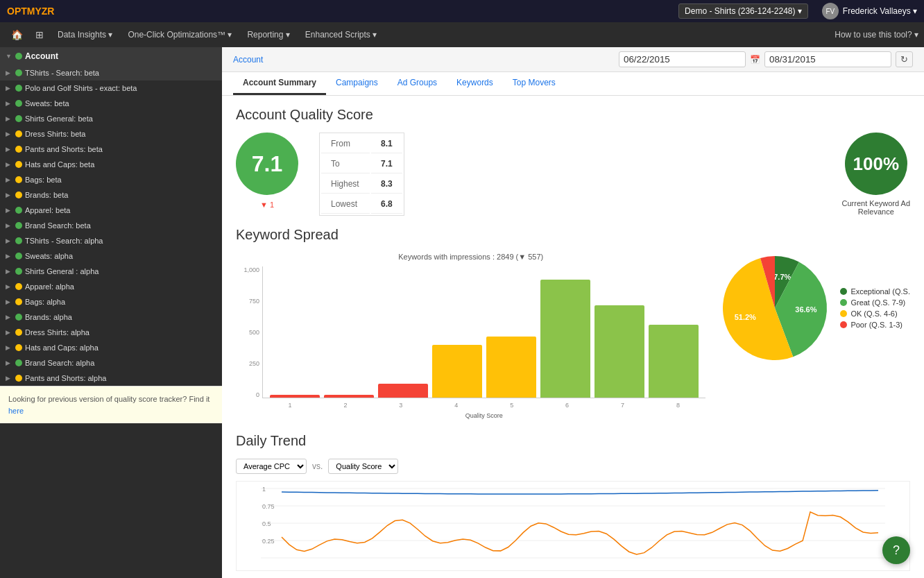 The height and width of the screenshot is (578, 924). Describe the element at coordinates (387, 185) in the screenshot. I see `qs-value: 8.3` at that location.